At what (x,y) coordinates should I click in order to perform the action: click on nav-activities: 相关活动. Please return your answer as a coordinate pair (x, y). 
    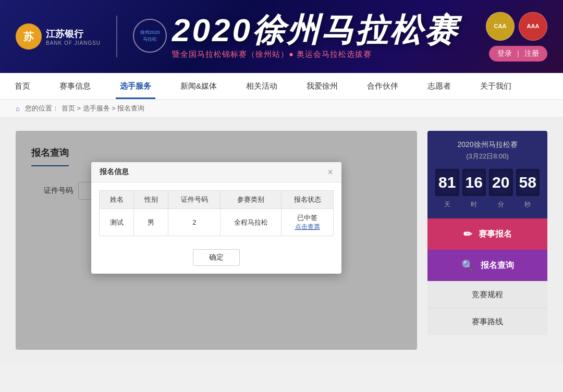
    Looking at the image, I should click on (262, 86).